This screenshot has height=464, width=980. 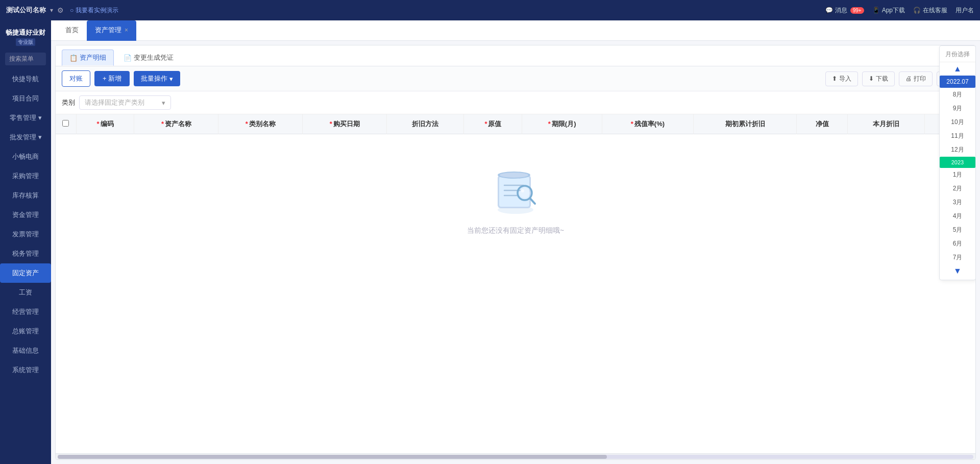 I want to click on sidebar-item-salary: 工资, so click(x=26, y=292).